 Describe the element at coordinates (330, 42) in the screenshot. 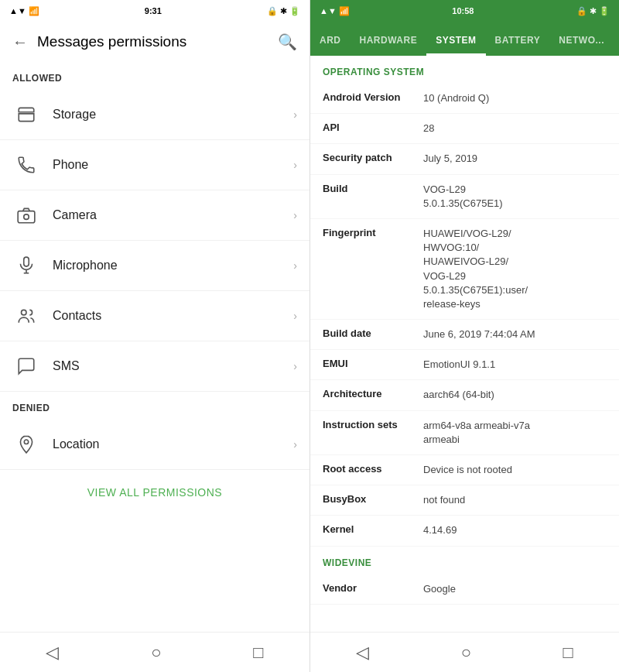

I see `tab-ard: ARD` at that location.